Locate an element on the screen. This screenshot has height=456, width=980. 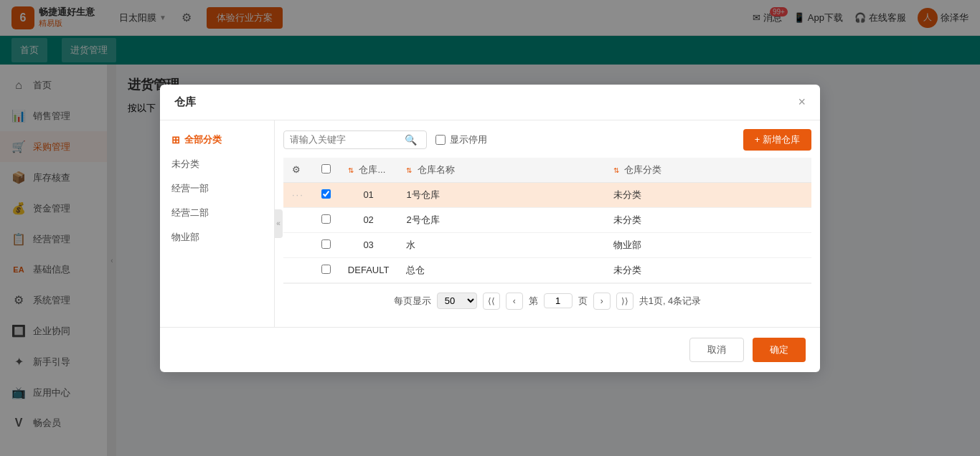
row-name-3: 水 is located at coordinates (501, 245).